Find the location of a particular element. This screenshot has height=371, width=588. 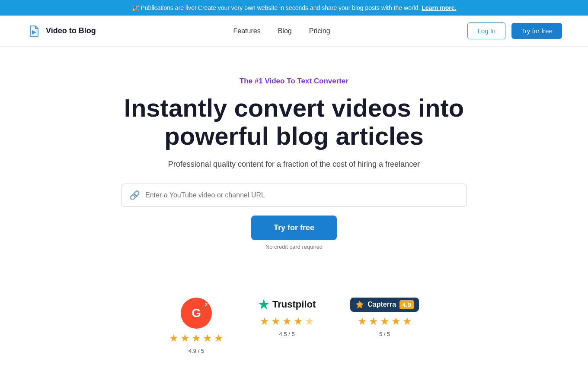

try-for-free-button: Try for free is located at coordinates (294, 228).